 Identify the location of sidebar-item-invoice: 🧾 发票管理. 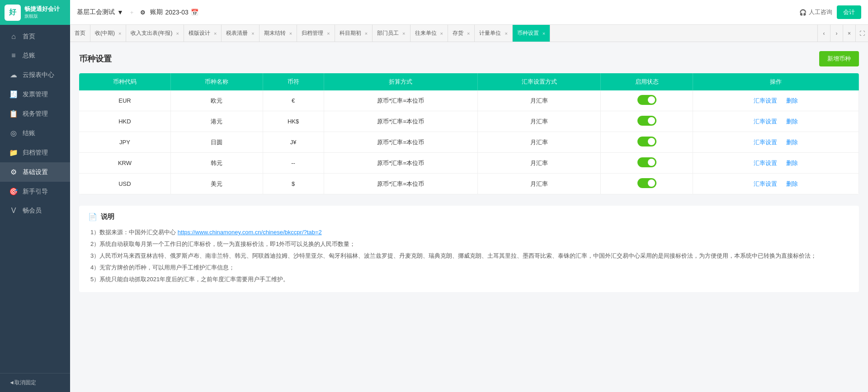
(35, 94).